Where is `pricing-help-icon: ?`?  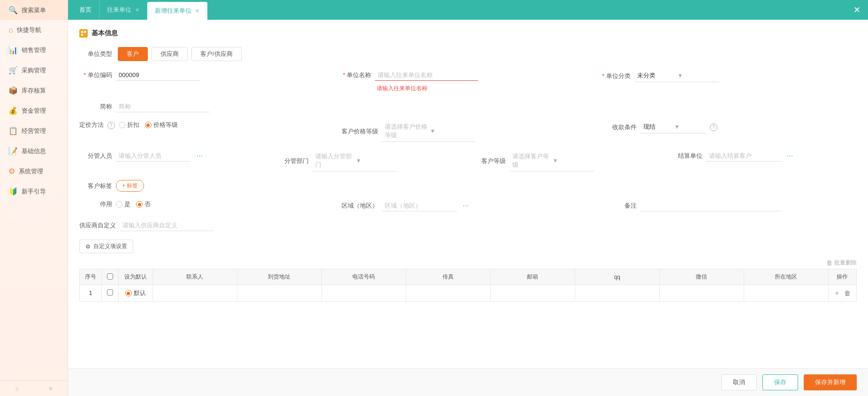
pricing-help-icon: ? is located at coordinates (111, 125).